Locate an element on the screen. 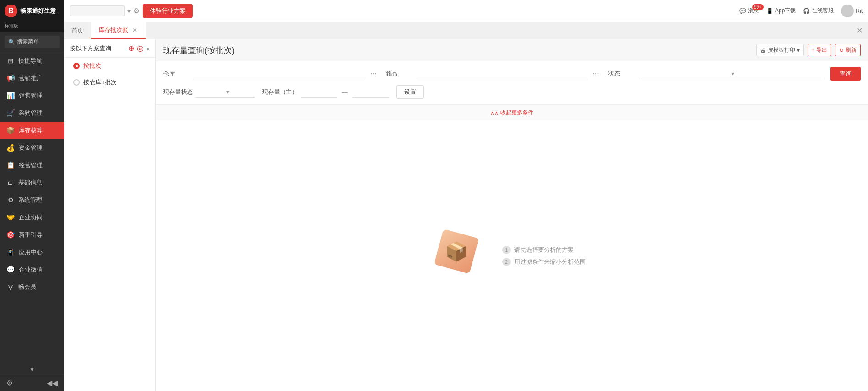 This screenshot has width=868, height=391. stock-quantity-dash: — is located at coordinates (345, 92).